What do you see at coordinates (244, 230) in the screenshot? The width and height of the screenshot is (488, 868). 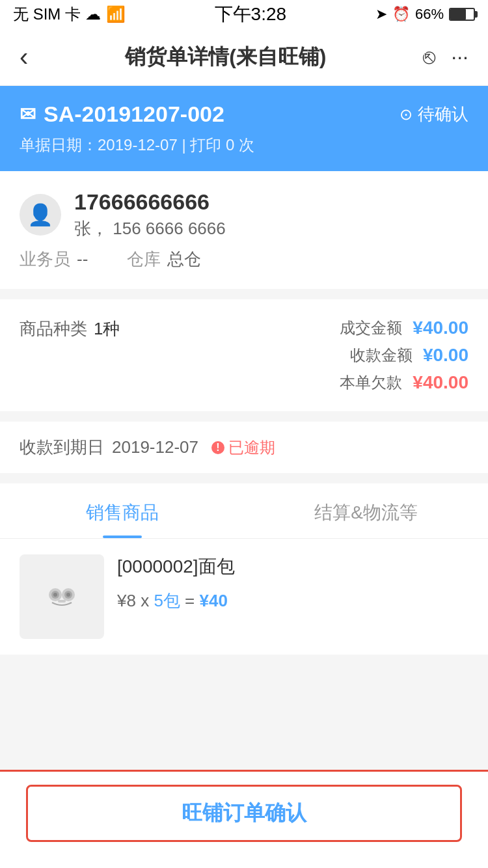 I see `customer-card: 👤 17666666666 张， 156 6666 6666 业务员 -- 仓库…` at bounding box center [244, 230].